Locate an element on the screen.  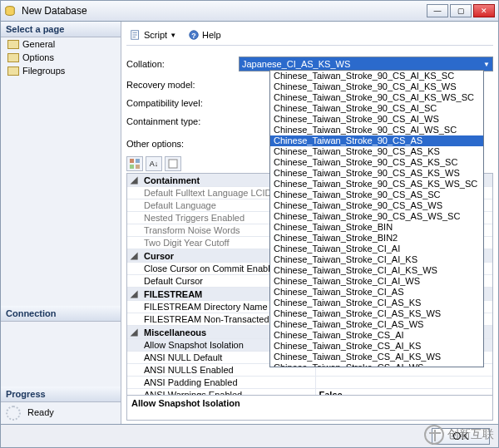
titlebar: New Database — ▢ ✕ is located at coordinates (250, 11).